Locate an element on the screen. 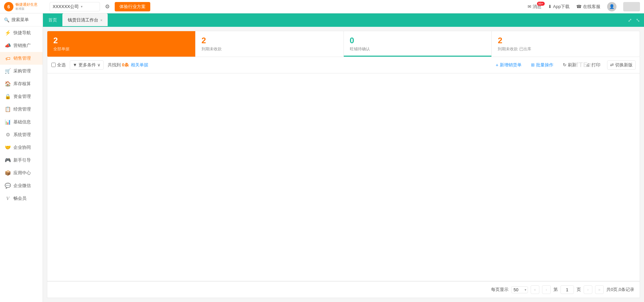 The width and height of the screenshot is (644, 302). sidebar-search: 🔍 搜索菜单 is located at coordinates (21, 20).